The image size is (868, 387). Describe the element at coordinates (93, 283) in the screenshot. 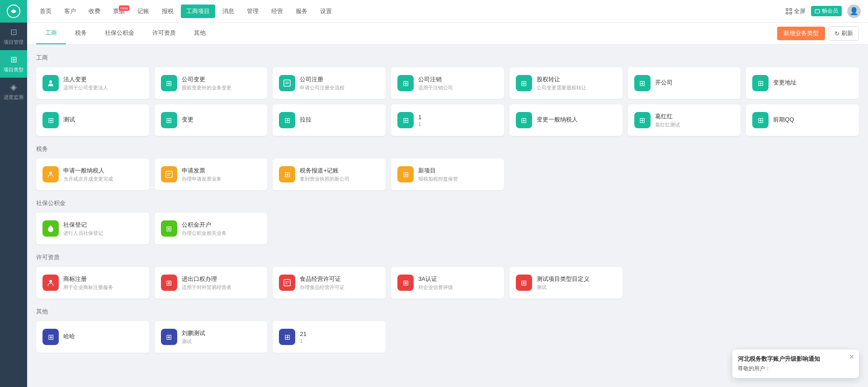

I see `card-trademark: 商标注册 用于企业商标注册服务` at that location.